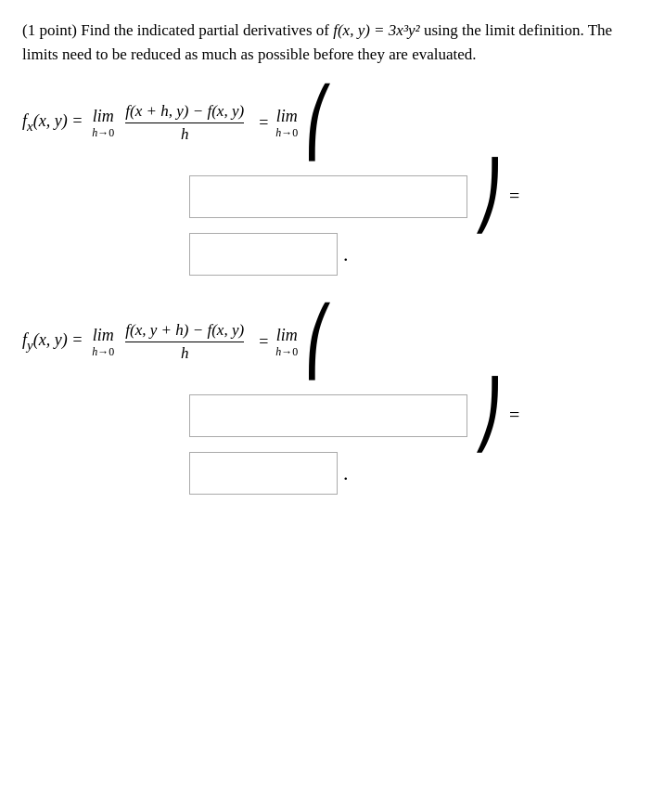 The image size is (652, 812). I want to click on fx-input-row-1: ⎠ =, so click(410, 197).